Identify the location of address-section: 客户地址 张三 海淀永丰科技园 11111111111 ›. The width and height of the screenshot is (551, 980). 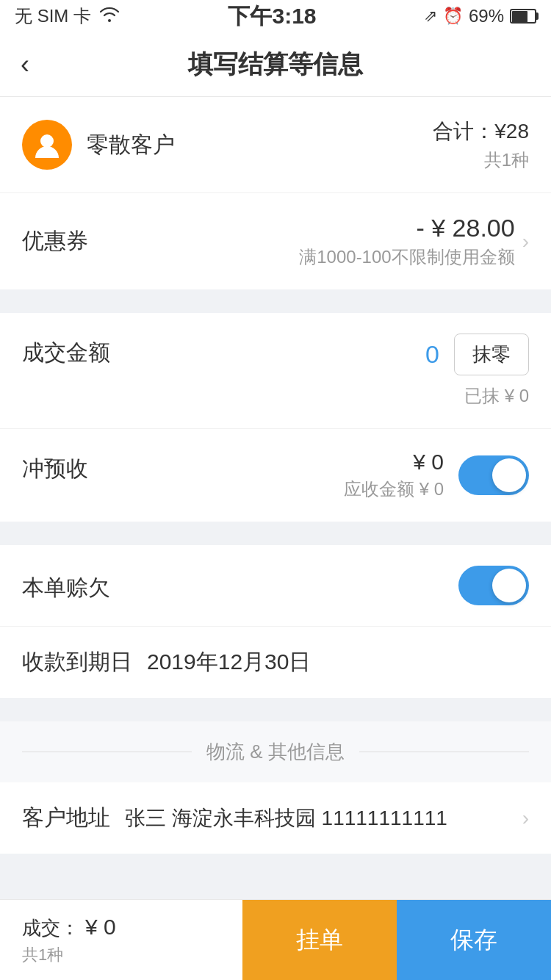
(276, 818).